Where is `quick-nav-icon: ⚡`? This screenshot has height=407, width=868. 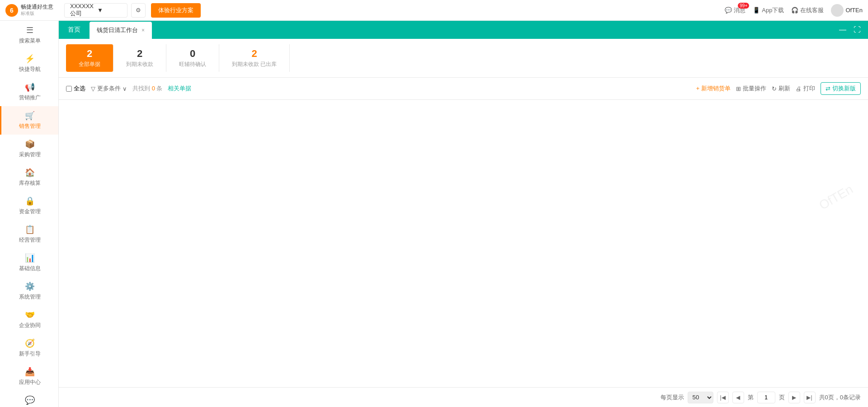 quick-nav-icon: ⚡ is located at coordinates (30, 59).